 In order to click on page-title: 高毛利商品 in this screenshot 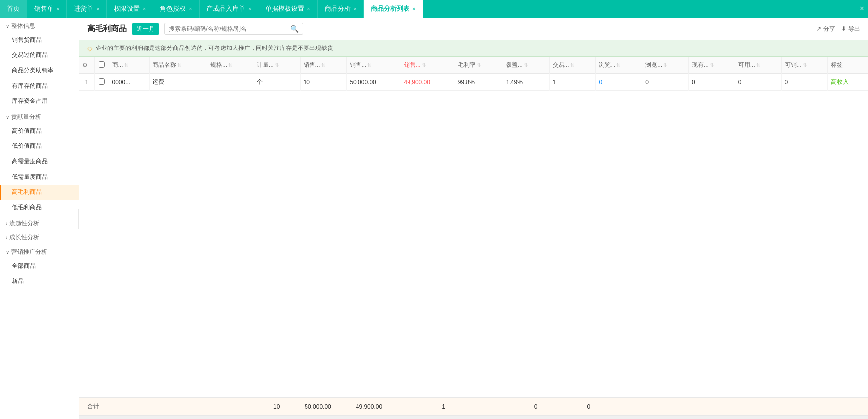, I will do `click(107, 29)`.